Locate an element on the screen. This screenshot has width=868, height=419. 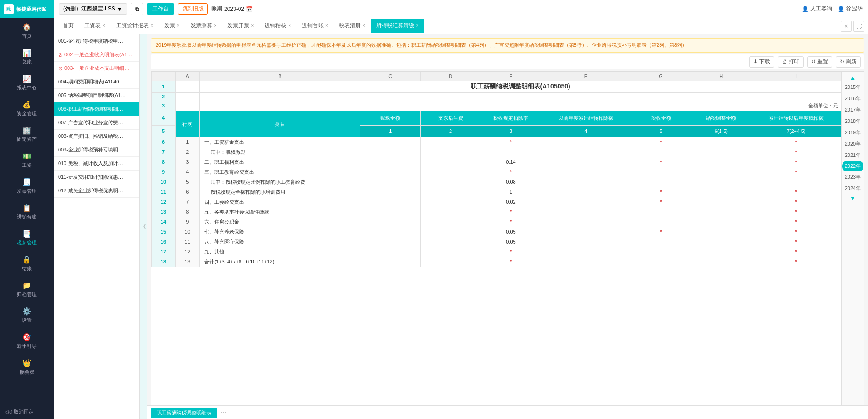
table-row: 149六、住房公积金** is located at coordinates (496, 222).